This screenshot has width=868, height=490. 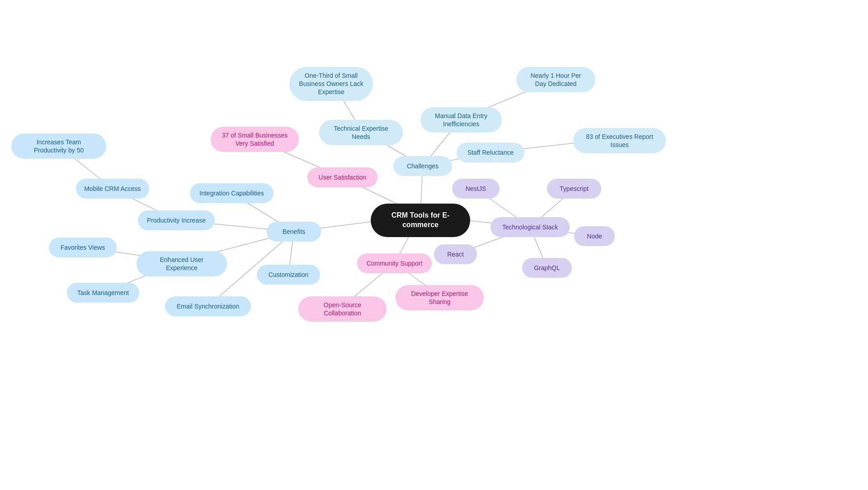 What do you see at coordinates (231, 193) in the screenshot?
I see `node-integrationCapabilities: Integration Capabilities` at bounding box center [231, 193].